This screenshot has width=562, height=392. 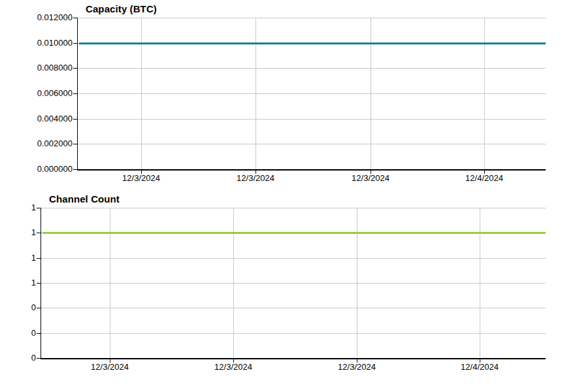 What do you see at coordinates (122, 9) in the screenshot?
I see `capacity-chart-title: Capacity (BTC)` at bounding box center [122, 9].